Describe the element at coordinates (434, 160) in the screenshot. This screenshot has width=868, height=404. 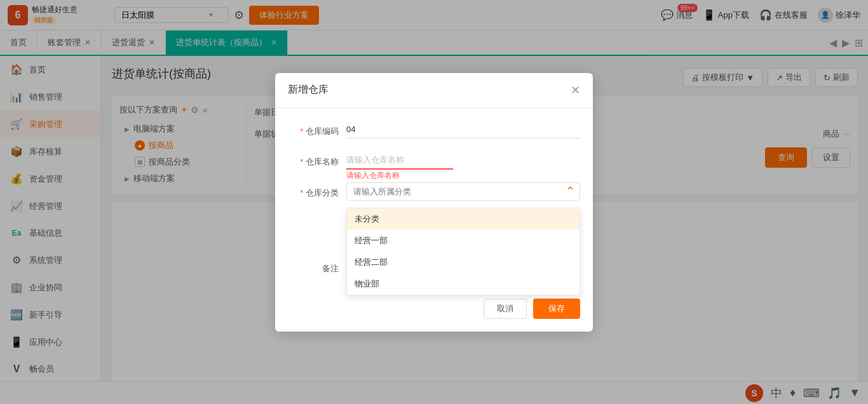
I see `warehouse-name-row: 仓库名称 请输入仓库名称` at that location.